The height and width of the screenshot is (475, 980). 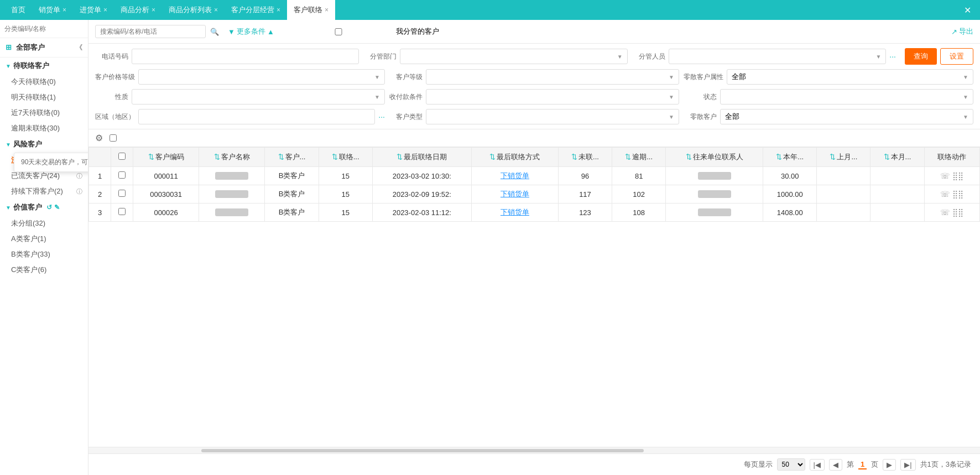 What do you see at coordinates (46, 29) in the screenshot?
I see `sidebar-search-input` at bounding box center [46, 29].